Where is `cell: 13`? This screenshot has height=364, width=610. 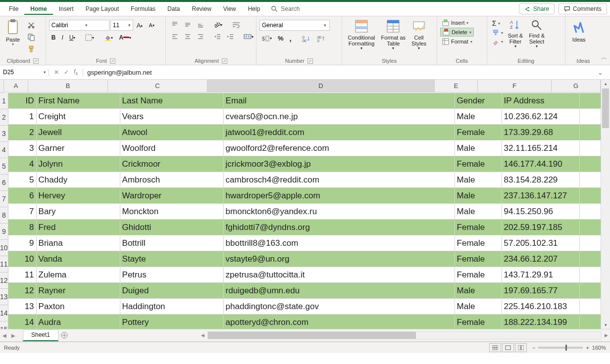
cell: 13 is located at coordinates (23, 307).